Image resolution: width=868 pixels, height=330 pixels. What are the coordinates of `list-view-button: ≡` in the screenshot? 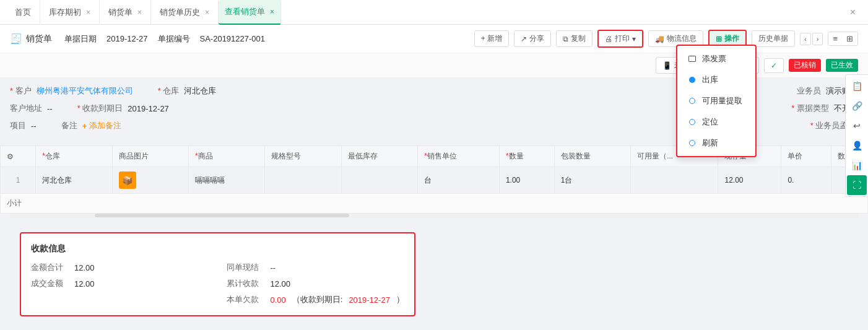 It's located at (835, 38).